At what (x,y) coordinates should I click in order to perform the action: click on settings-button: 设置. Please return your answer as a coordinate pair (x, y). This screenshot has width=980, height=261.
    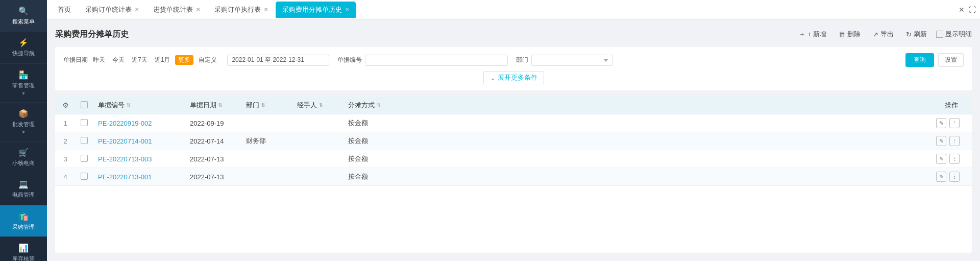
    Looking at the image, I should click on (951, 60).